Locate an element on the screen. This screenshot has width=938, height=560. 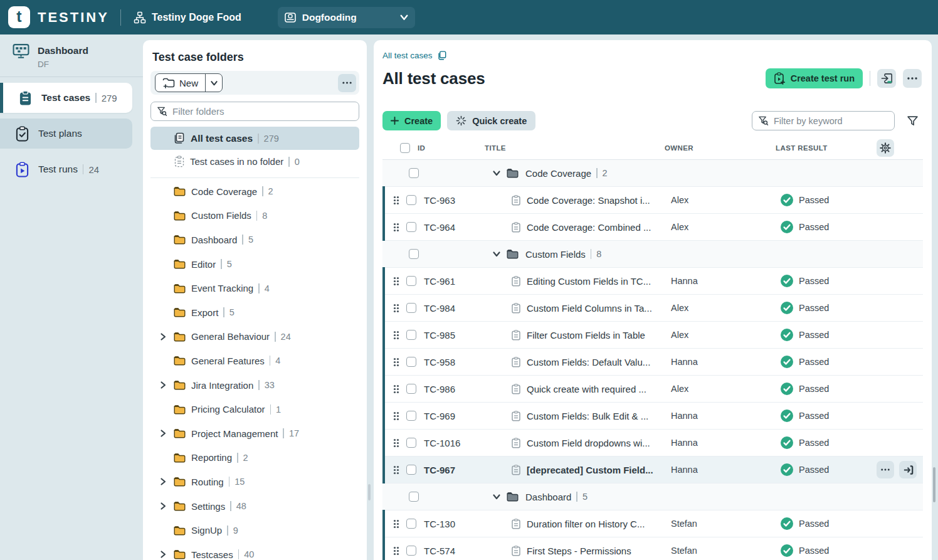
sidebar-item-test-plans: Test plans is located at coordinates (66, 134).